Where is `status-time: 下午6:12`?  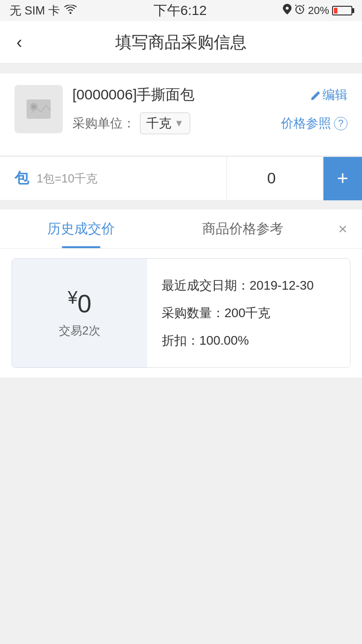 status-time: 下午6:12 is located at coordinates (181, 11).